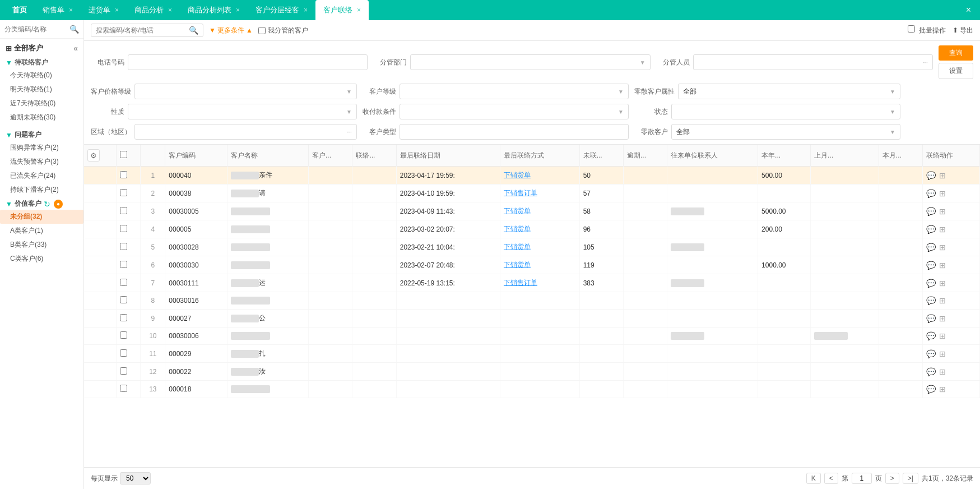  What do you see at coordinates (900, 156) in the screenshot?
I see `this-month-col-header: 本月...` at bounding box center [900, 156].